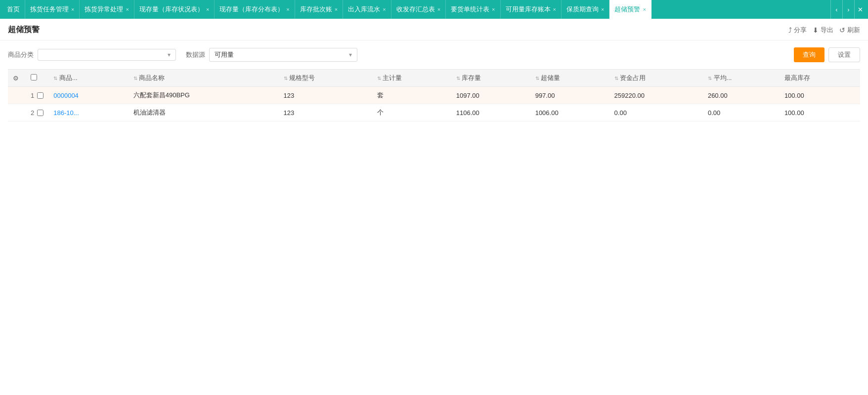  I want to click on datasource-value: 可用量, so click(224, 55).